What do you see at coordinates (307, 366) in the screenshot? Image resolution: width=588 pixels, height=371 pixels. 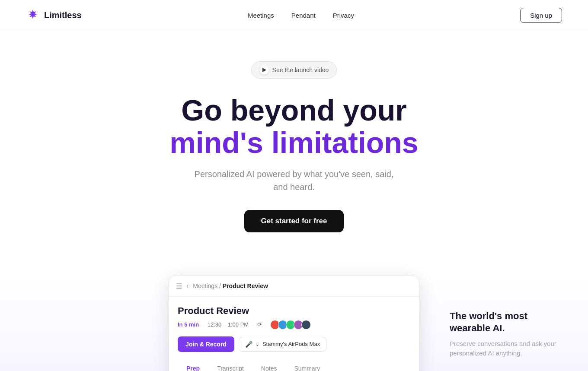 I see `tab-summary: Summary` at bounding box center [307, 366].